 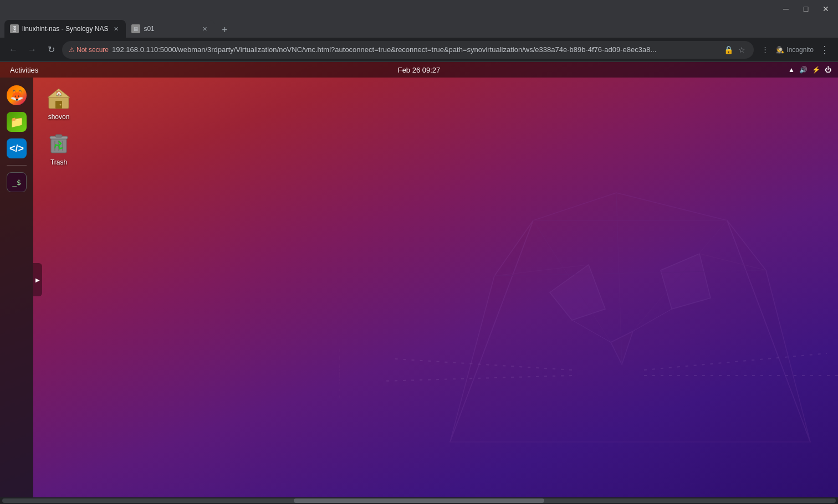 What do you see at coordinates (17, 148) in the screenshot?
I see `dock-item-vscode: </>` at bounding box center [17, 148].